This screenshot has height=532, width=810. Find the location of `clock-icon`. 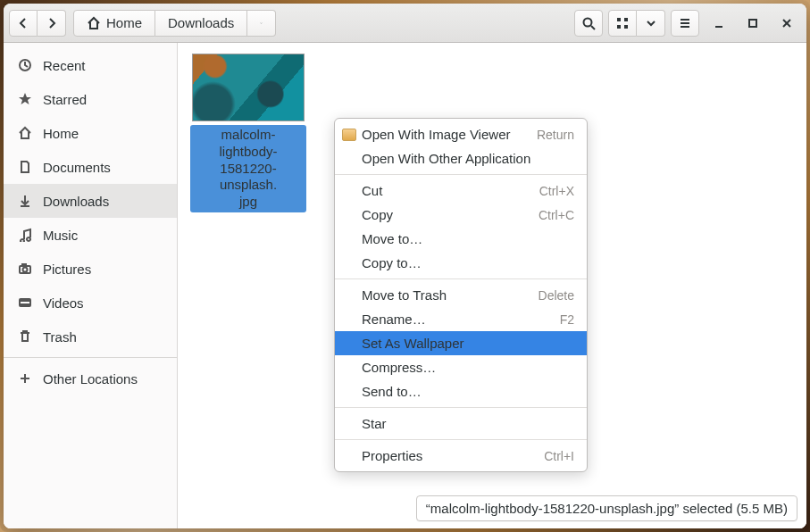

clock-icon is located at coordinates (25, 65).